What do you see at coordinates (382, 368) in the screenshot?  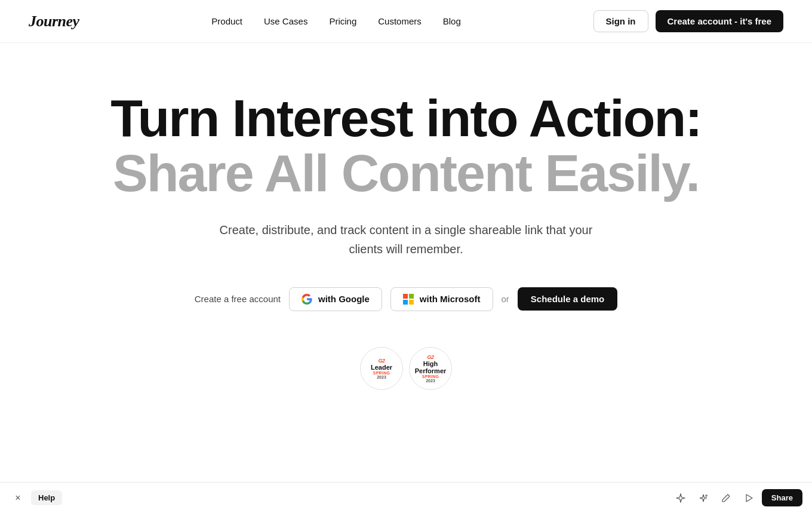 I see `badge-leader: G2 Leader SPRING 2023` at bounding box center [382, 368].